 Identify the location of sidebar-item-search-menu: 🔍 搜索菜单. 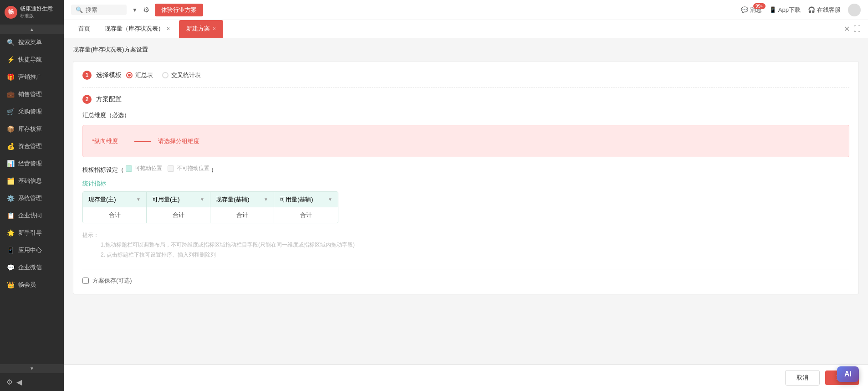
(32, 42).